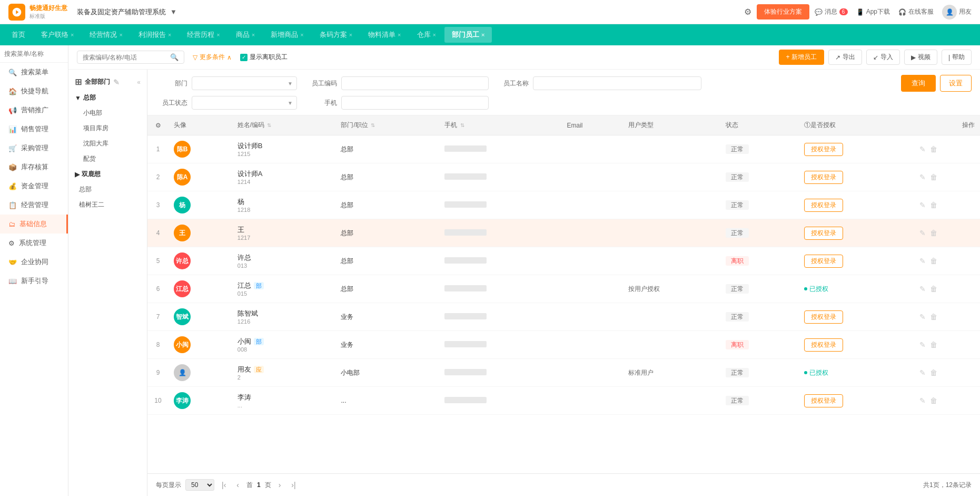 The image size is (980, 496). I want to click on user-action: 👤 用友, so click(957, 12).